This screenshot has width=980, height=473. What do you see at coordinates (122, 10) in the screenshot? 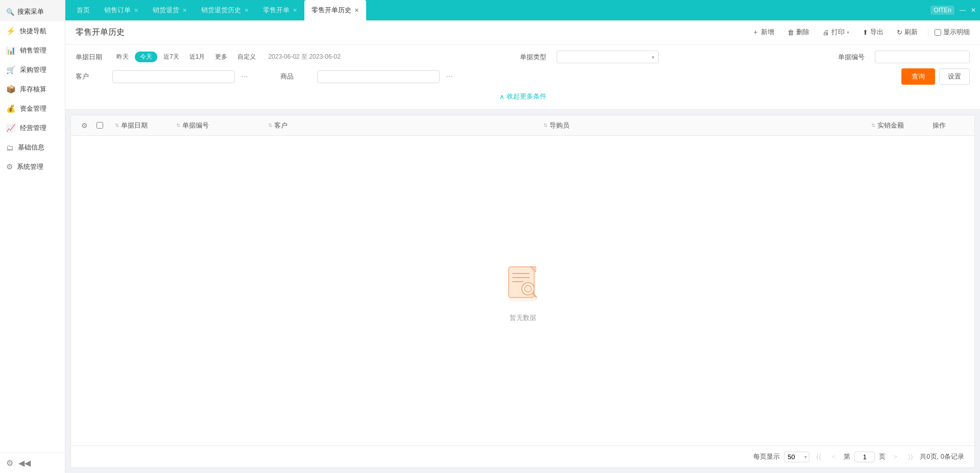
I see `tab-sales-order: 销售订单 ✕` at bounding box center [122, 10].